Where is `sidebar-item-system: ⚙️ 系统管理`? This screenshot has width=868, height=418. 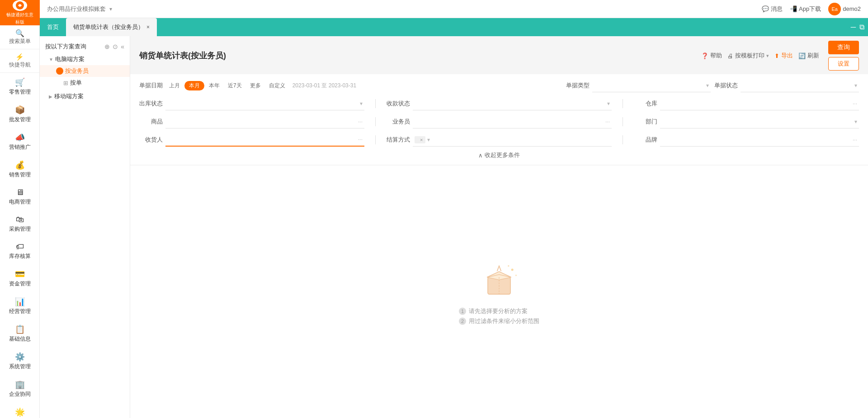 sidebar-item-system: ⚙️ 系统管理 is located at coordinates (20, 361).